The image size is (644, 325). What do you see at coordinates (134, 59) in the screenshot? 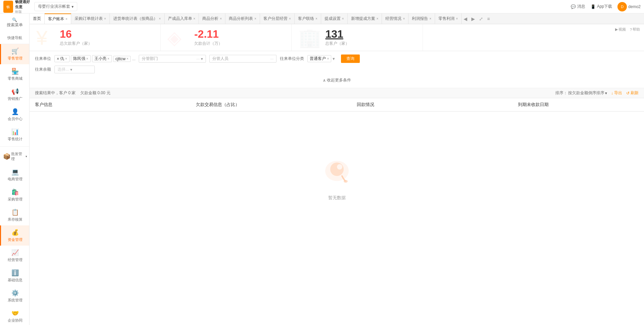
I see `filter-more-tags: ...` at bounding box center [134, 59].